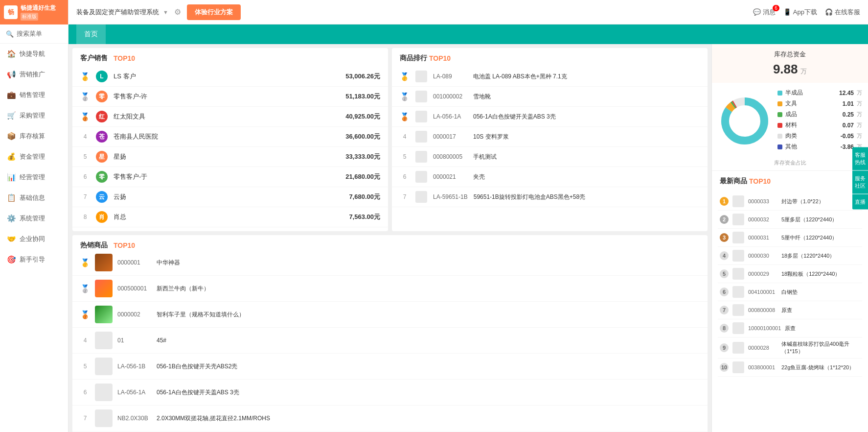 This screenshot has width=868, height=432. What do you see at coordinates (85, 314) in the screenshot?
I see `trophy-bronze-icon: 🥉` at bounding box center [85, 314].